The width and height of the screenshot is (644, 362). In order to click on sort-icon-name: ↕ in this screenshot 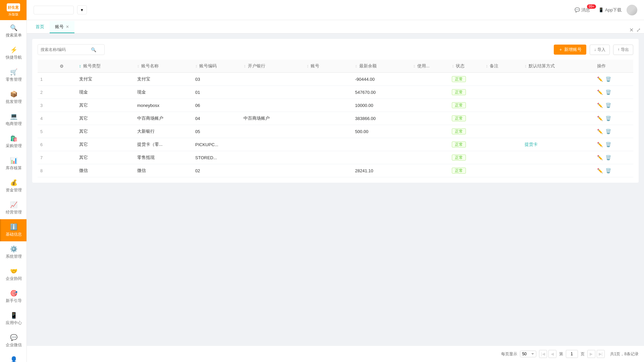, I will do `click(138, 66)`.